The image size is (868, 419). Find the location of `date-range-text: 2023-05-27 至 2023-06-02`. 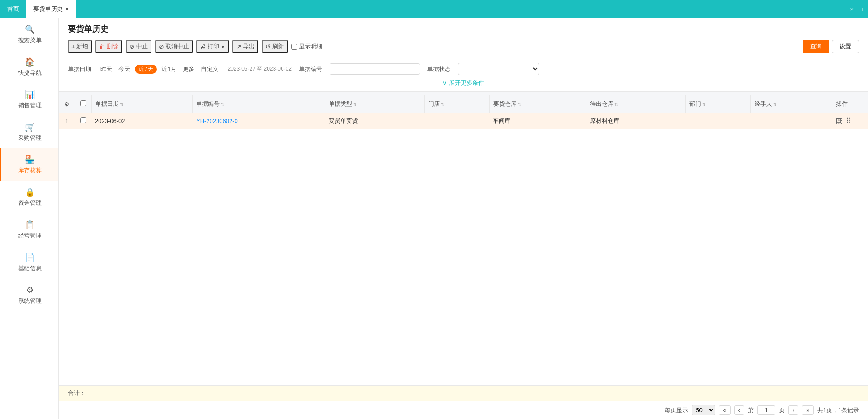

date-range-text: 2023-05-27 至 2023-06-02 is located at coordinates (259, 69).